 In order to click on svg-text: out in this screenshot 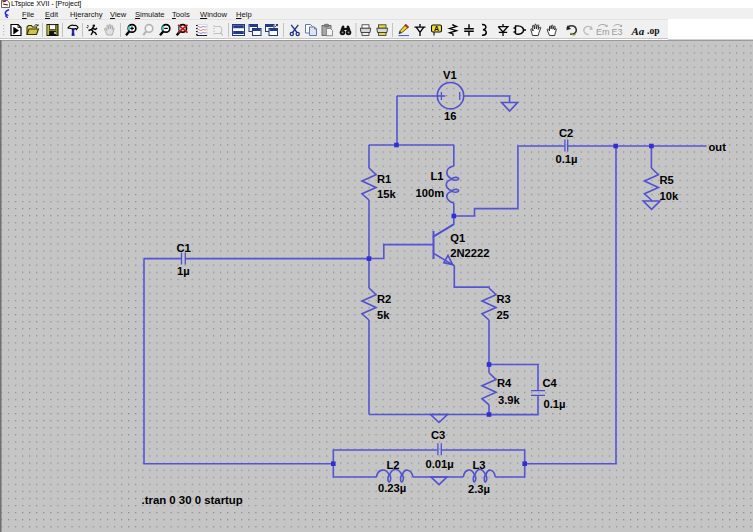, I will do `click(718, 147)`.